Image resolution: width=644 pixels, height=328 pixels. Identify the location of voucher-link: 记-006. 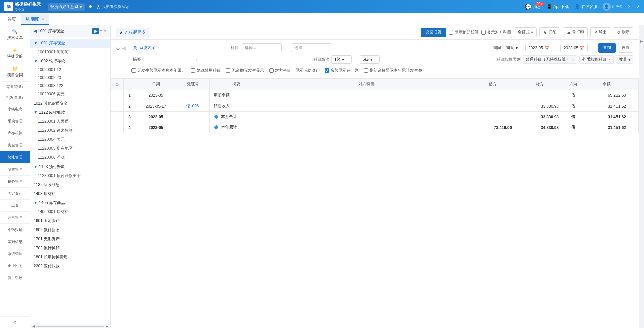
(193, 106).